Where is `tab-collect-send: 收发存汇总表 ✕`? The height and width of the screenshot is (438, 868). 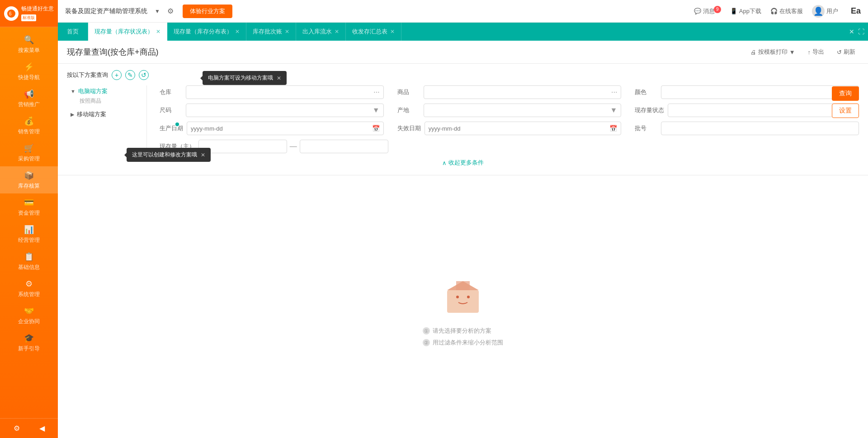 tab-collect-send: 收发存汇总表 ✕ is located at coordinates (373, 32).